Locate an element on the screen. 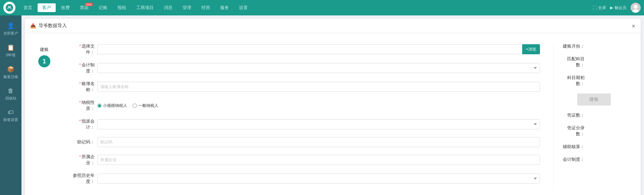  nav-messages: 消息 is located at coordinates (168, 8).